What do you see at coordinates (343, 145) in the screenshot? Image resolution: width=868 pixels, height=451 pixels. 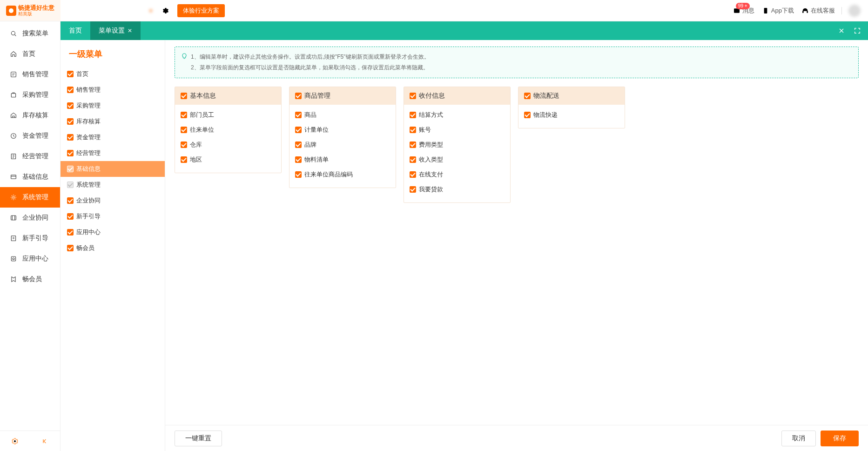 I see `group-item: 品牌` at bounding box center [343, 145].